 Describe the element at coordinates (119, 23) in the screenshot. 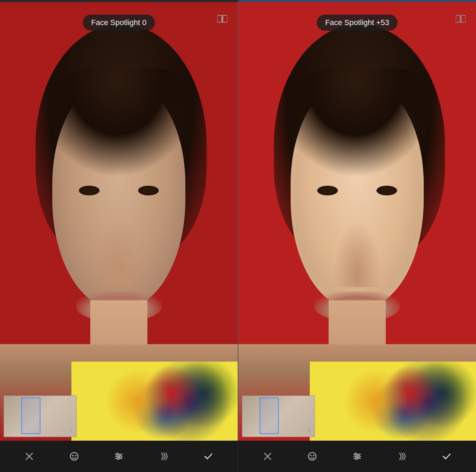

I see `label-badge-left: Face Spotlight 0` at that location.